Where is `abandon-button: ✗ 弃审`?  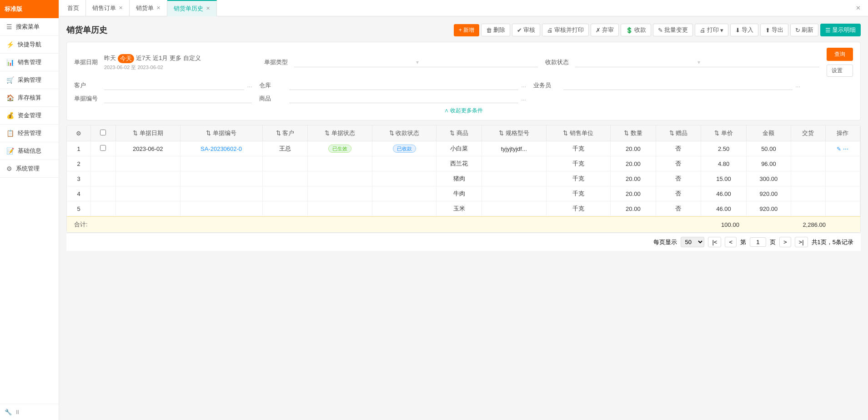
abandon-button: ✗ 弃审 is located at coordinates (605, 30).